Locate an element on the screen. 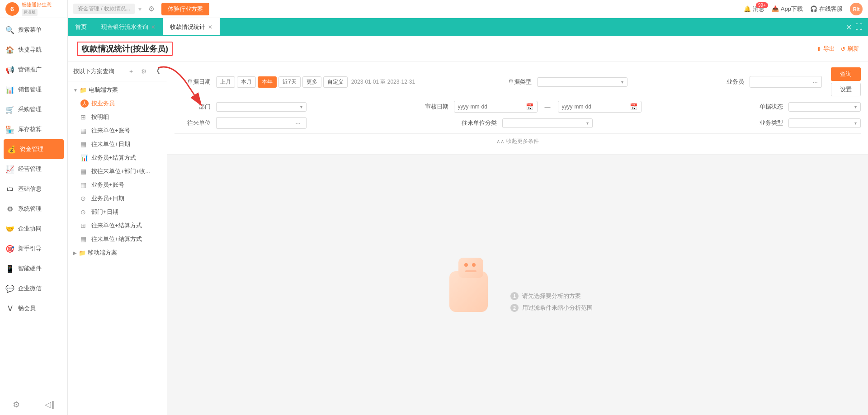 The image size is (868, 415). scheme-item-dept-date: ⊙ 部门+日期 is located at coordinates (118, 212).